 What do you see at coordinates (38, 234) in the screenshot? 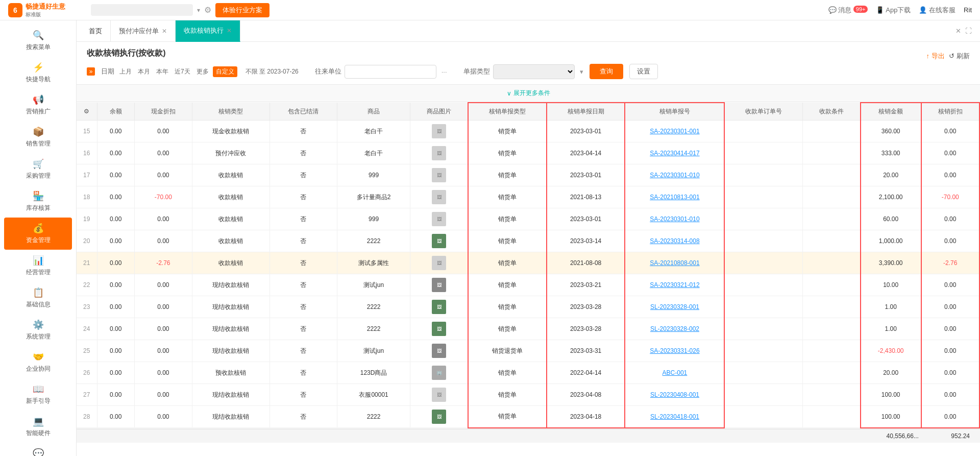
I see `sidebar-item-finance: 💰 资金管理` at bounding box center [38, 234].